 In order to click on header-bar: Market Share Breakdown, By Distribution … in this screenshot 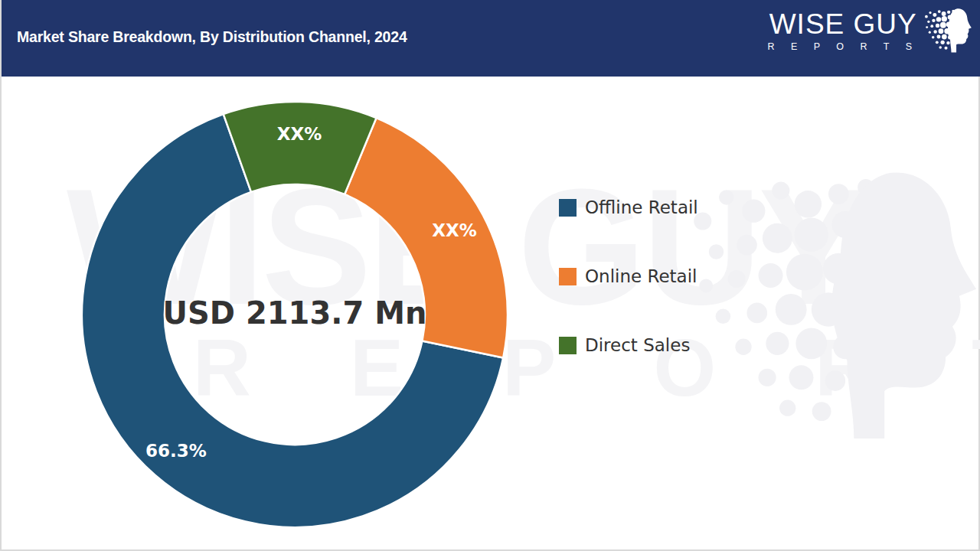, I will do `click(491, 38)`.